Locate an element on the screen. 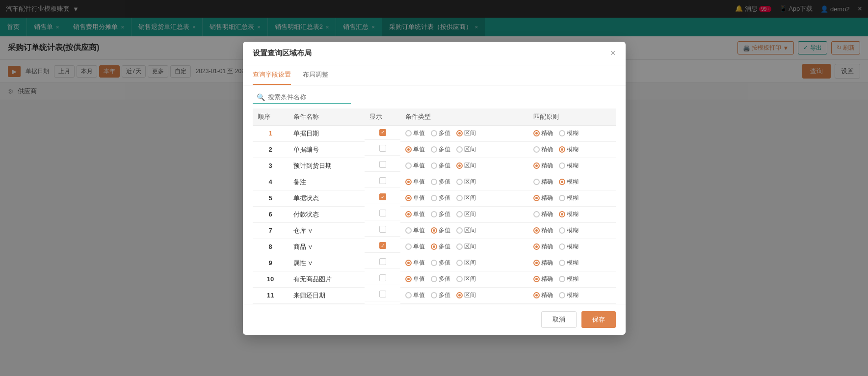 This screenshot has height=376, width=868. dialog-tabs: 查询字段设置 布局调整 is located at coordinates (434, 76).